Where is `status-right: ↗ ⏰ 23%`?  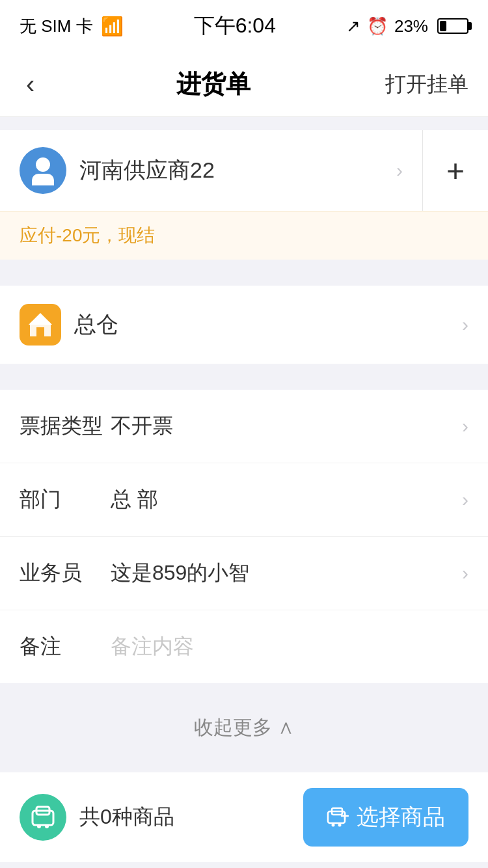 status-right: ↗ ⏰ 23% is located at coordinates (407, 26).